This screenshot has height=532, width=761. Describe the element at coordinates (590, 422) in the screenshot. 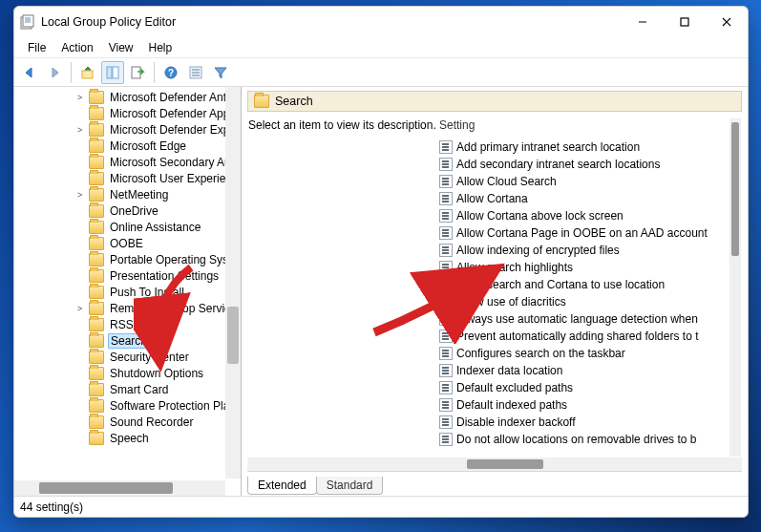

I see `setting-item: Disable indexer backoff` at that location.